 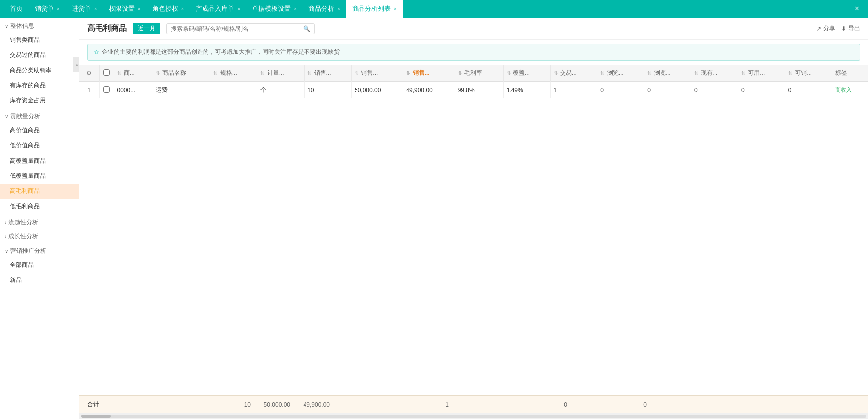 What do you see at coordinates (667, 73) in the screenshot?
I see `col-browse2: ⇅ 浏览...` at bounding box center [667, 73].